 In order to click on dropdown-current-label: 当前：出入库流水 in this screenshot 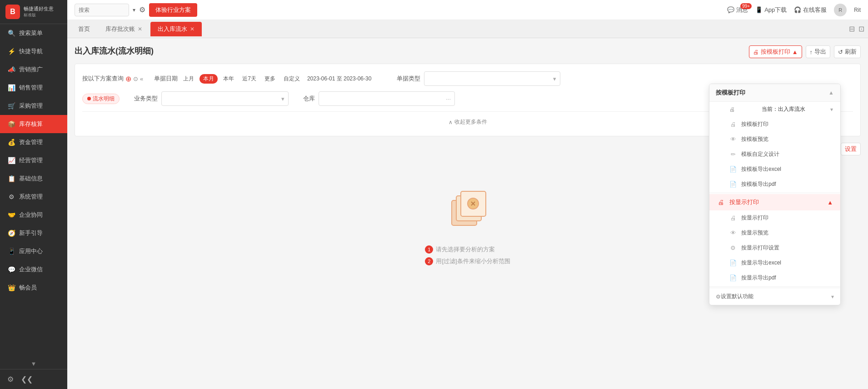, I will do `click(783, 109)`.